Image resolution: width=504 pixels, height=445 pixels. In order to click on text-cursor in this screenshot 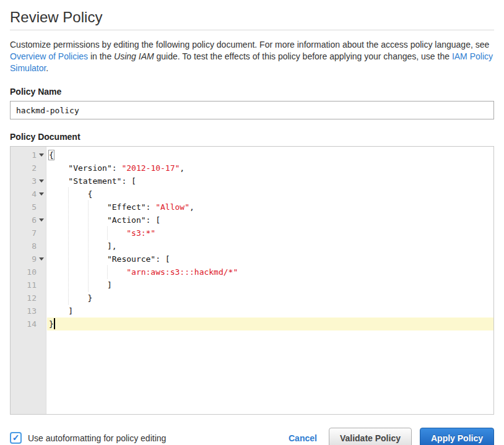, I will do `click(54, 324)`.